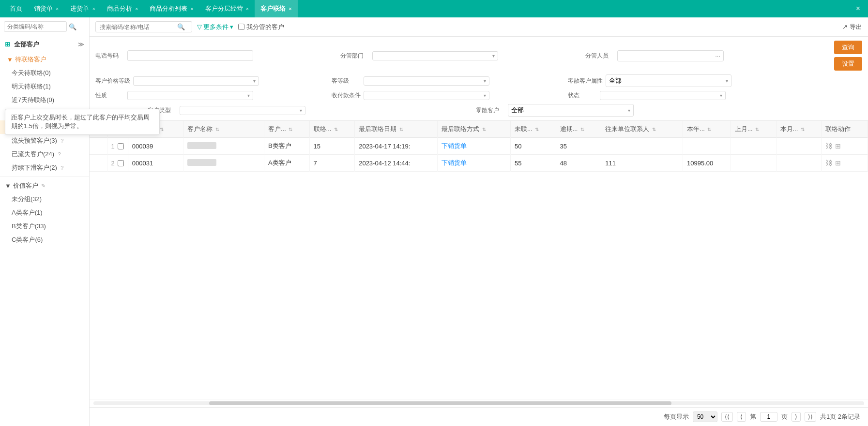  What do you see at coordinates (829, 146) in the screenshot?
I see `row1-link-icon: ⛓` at bounding box center [829, 146].